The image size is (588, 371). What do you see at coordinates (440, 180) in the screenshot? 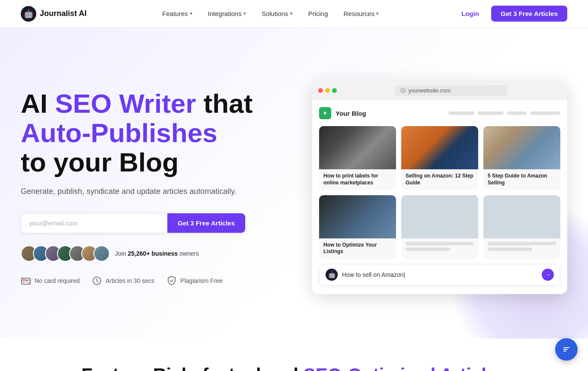
I see `article-title: Selling on Amazon: 12 Step Guide` at bounding box center [440, 180].